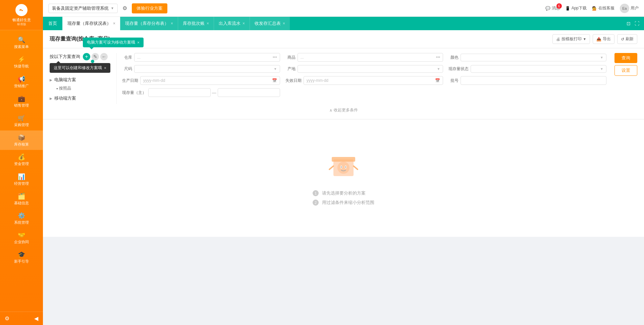 The height and width of the screenshot is (325, 644). Describe the element at coordinates (201, 93) in the screenshot. I see `stock-main-field: 现存量（主） —` at that location.